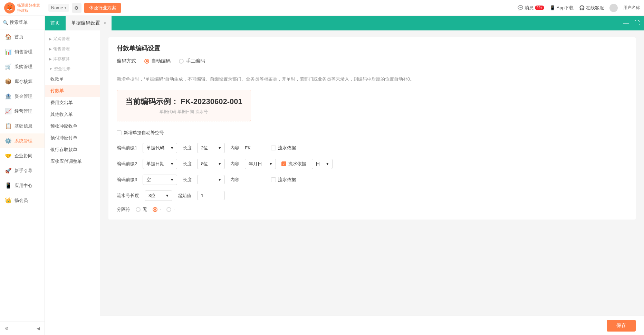 The height and width of the screenshot is (335, 644). What do you see at coordinates (187, 164) in the screenshot?
I see `length2-label: 长度` at bounding box center [187, 164].